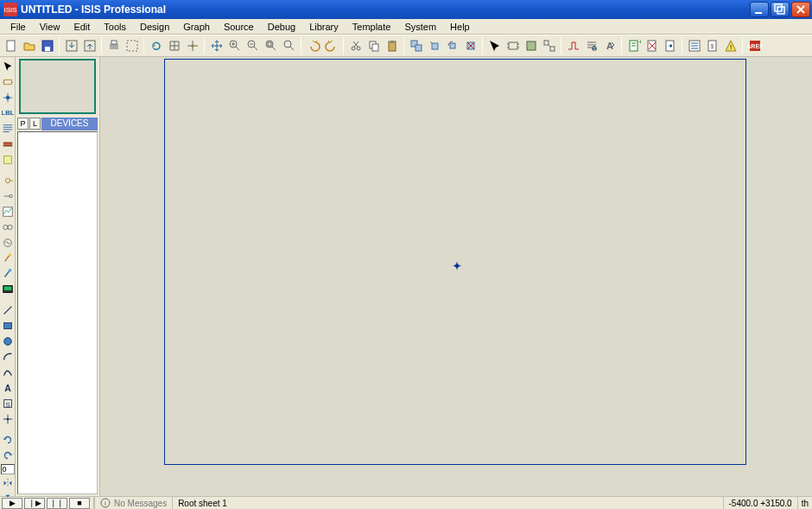 The height and width of the screenshot is (509, 812). Describe the element at coordinates (332, 47) in the screenshot. I see `redo-button` at that location.